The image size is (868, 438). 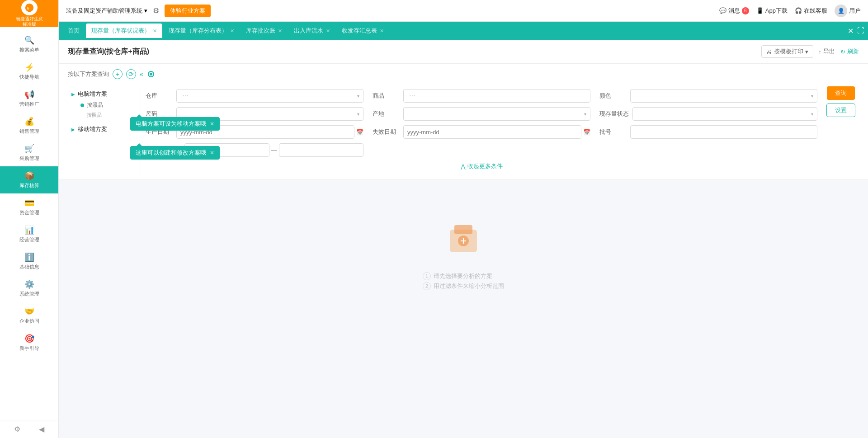 What do you see at coordinates (481, 166) in the screenshot?
I see `collapse-more-conditions: ⋀ 收起更多条件` at bounding box center [481, 166].